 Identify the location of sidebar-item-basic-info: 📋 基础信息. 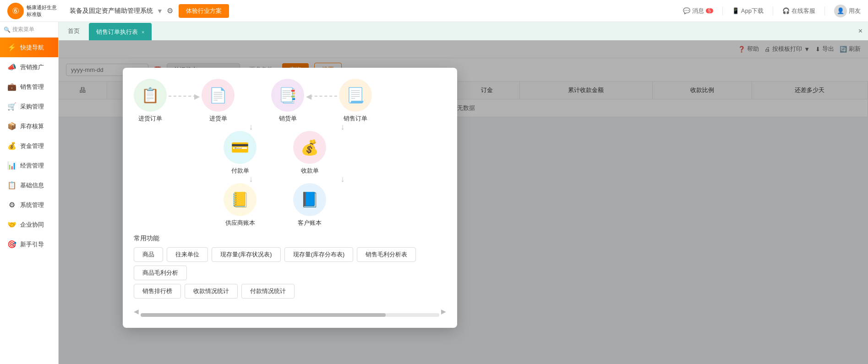
(29, 185).